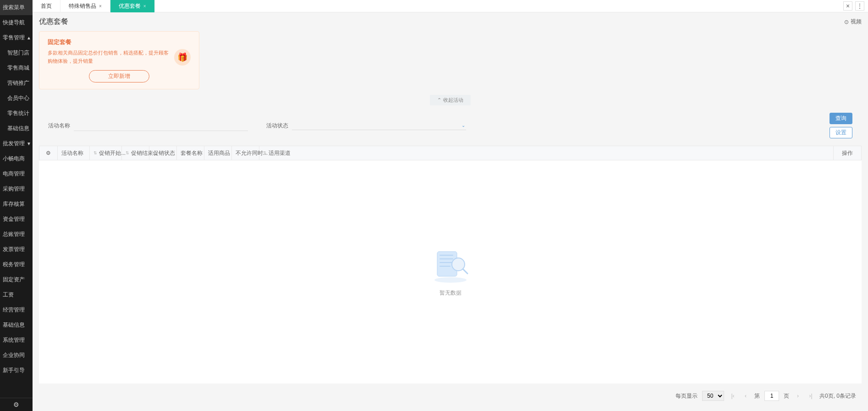 This screenshot has width=868, height=411. I want to click on sidebar-quick-nav: 快捷导航, so click(16, 23).